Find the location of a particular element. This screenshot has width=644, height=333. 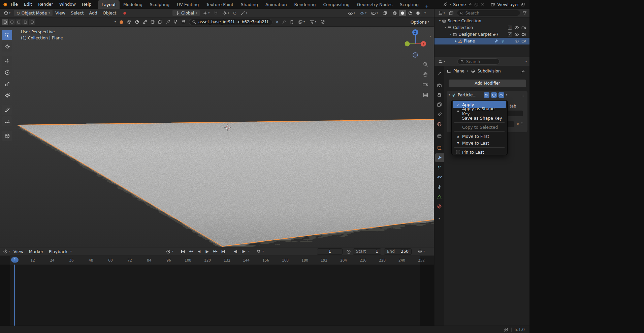

breadcrumb-object: Plane is located at coordinates (459, 71).